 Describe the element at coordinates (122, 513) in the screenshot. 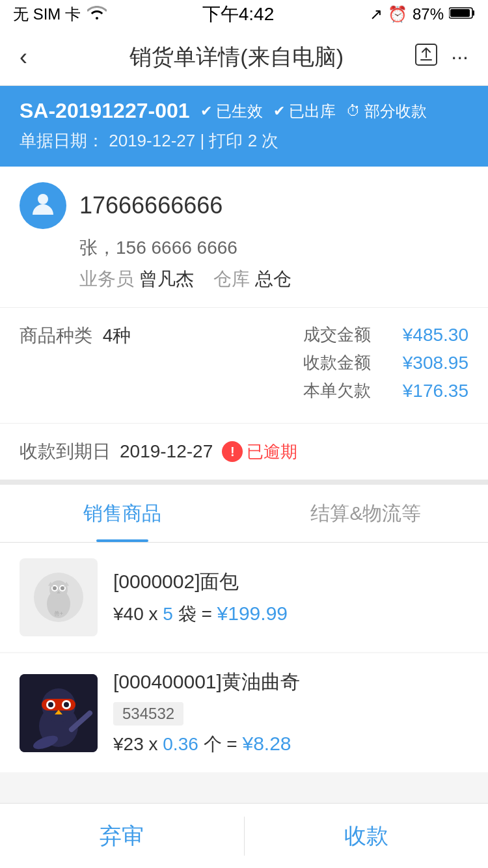

I see `tab-sales-products: 销售商品` at that location.